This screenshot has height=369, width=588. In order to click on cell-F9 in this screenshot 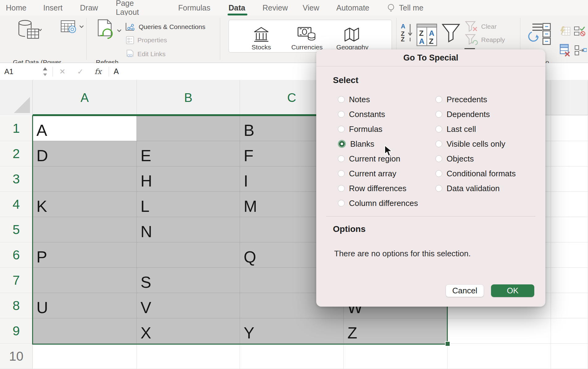, I will do `click(569, 331)`.